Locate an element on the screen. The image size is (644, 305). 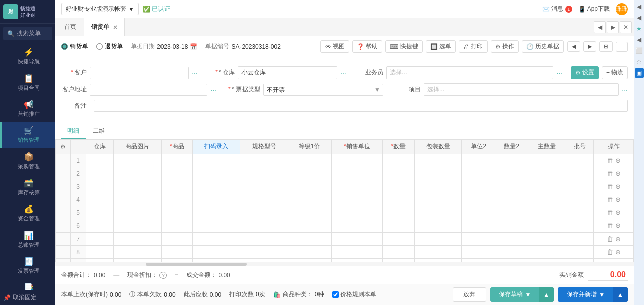
sidebar-search: 🔍 搜索菜单 is located at coordinates (28, 33).